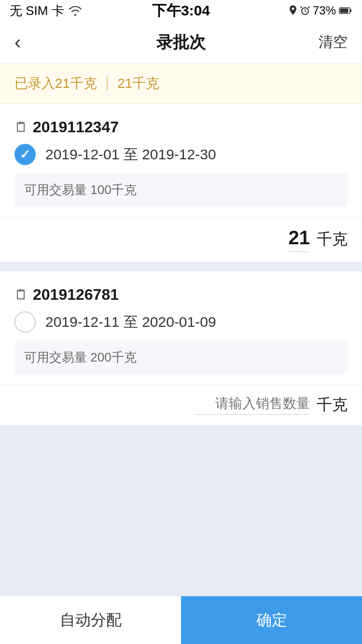 This screenshot has height=644, width=362. What do you see at coordinates (76, 294) in the screenshot?
I see `batch-id-2: 2019126781` at bounding box center [76, 294].